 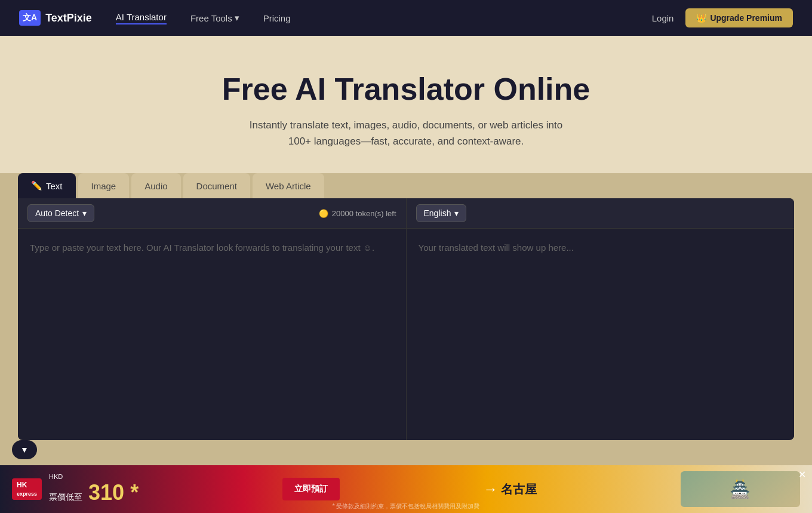 I want to click on ad-logo-icon: HK, so click(x=21, y=485).